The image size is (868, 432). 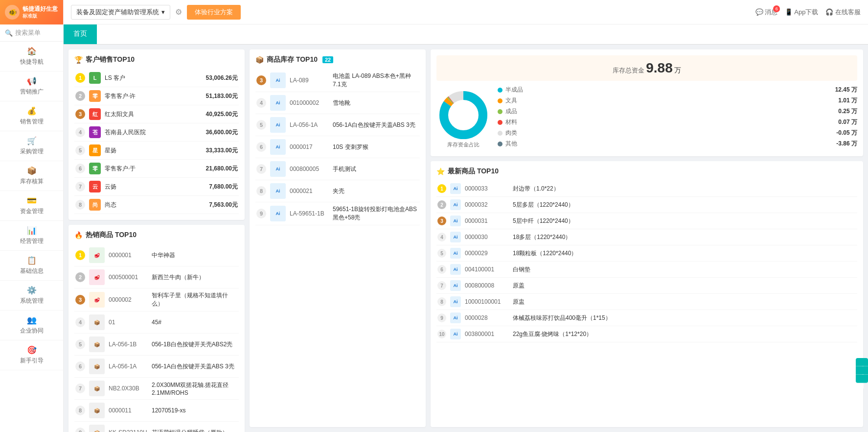 What do you see at coordinates (309, 169) in the screenshot?
I see `product-code: 000800005` at bounding box center [309, 169].